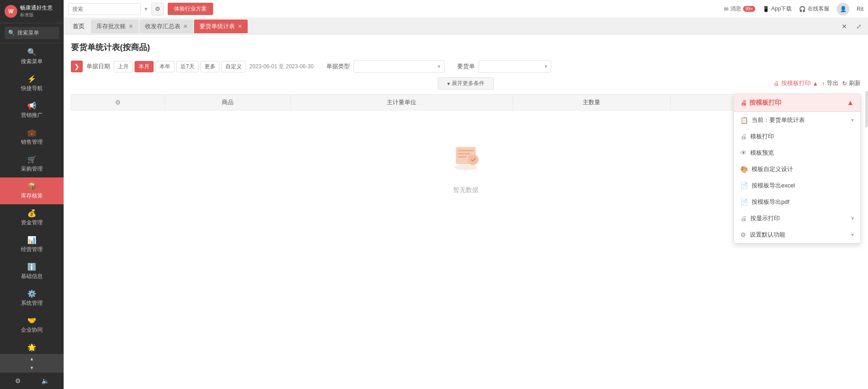 The image size is (868, 389). I want to click on date-btn-本月: 本月, so click(144, 66).